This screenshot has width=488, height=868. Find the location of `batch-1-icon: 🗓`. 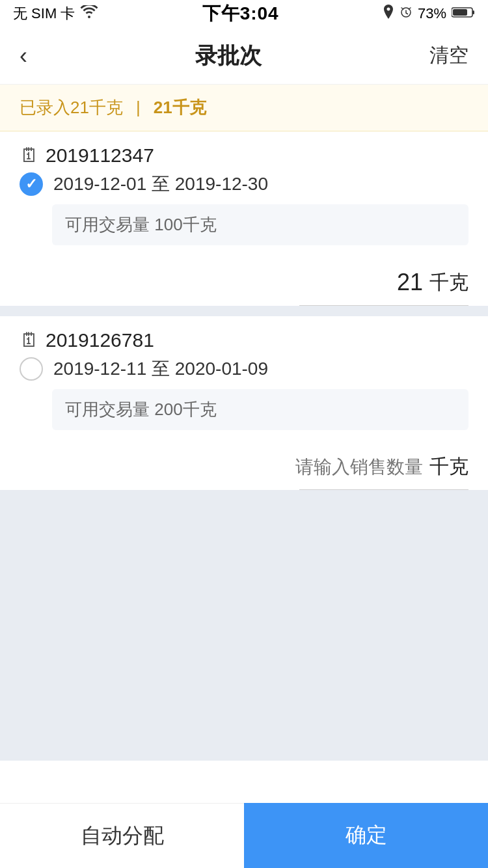

batch-1-icon: 🗓 is located at coordinates (29, 156).